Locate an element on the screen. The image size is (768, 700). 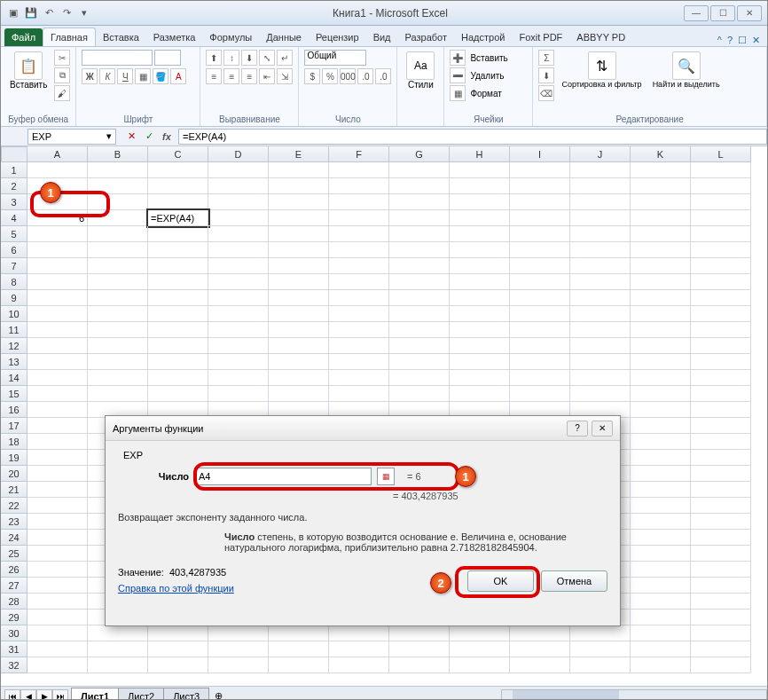
row-header: 21 is located at coordinates (14, 490).